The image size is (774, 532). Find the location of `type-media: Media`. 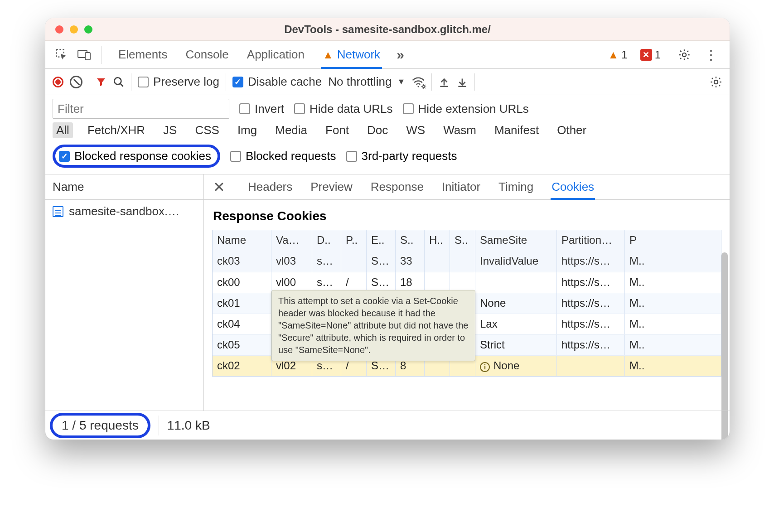

type-media: Media is located at coordinates (291, 131).